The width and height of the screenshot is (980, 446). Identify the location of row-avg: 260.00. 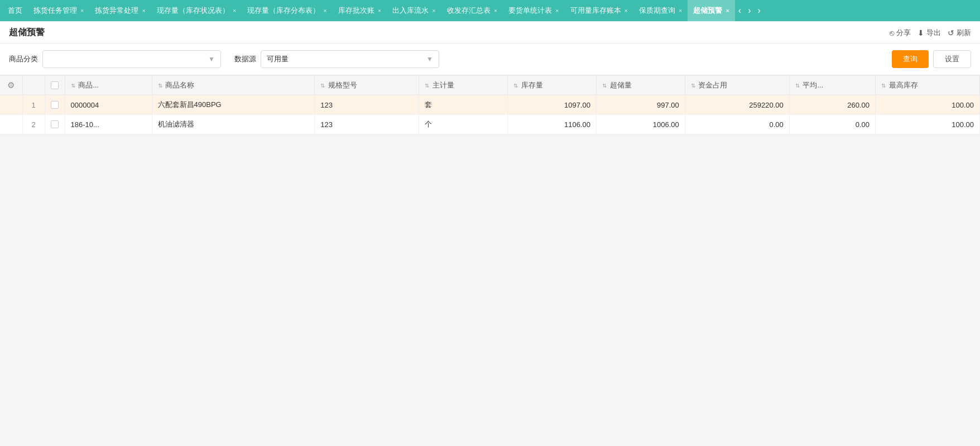
(832, 105).